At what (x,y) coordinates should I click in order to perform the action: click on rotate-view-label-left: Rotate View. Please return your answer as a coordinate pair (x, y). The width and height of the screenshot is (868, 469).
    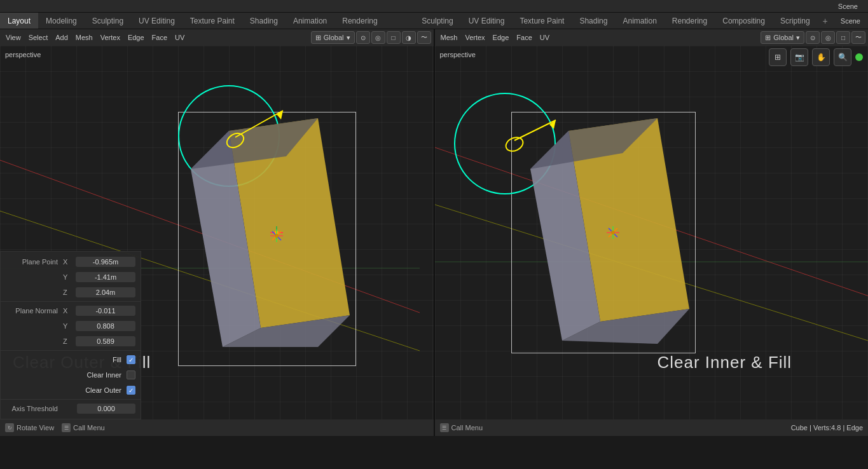
    Looking at the image, I should click on (36, 428).